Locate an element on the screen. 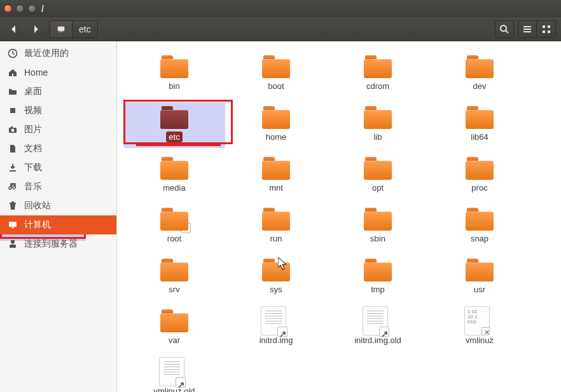 The width and height of the screenshot is (561, 392). file-item-opt: opt is located at coordinates (378, 176).